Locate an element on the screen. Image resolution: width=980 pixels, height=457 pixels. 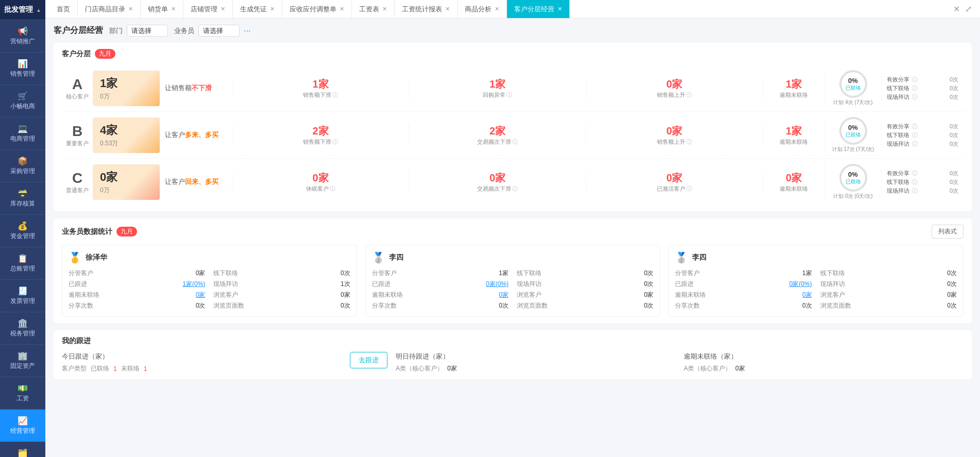
tab-3: 店铺管理✕ is located at coordinates (208, 9).